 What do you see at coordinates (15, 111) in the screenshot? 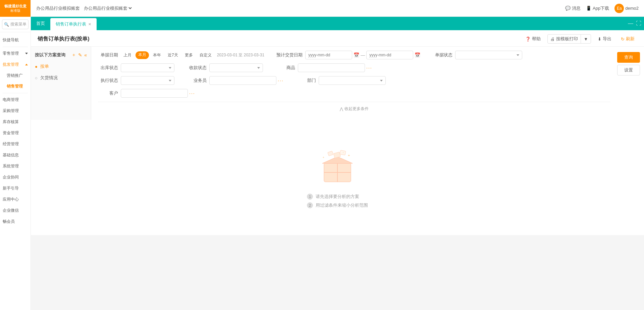
I see `sidebar-item-purchase: 采购管理` at bounding box center [15, 111].